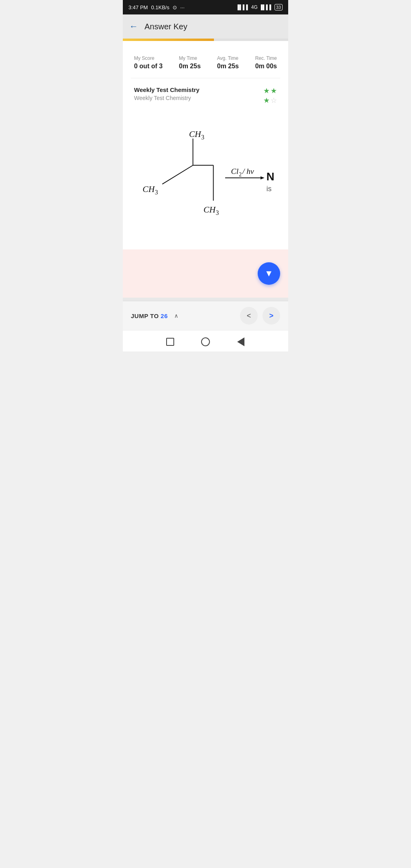 The width and height of the screenshot is (411, 868). Describe the element at coordinates (241, 342) in the screenshot. I see `back-nav-button` at that location.